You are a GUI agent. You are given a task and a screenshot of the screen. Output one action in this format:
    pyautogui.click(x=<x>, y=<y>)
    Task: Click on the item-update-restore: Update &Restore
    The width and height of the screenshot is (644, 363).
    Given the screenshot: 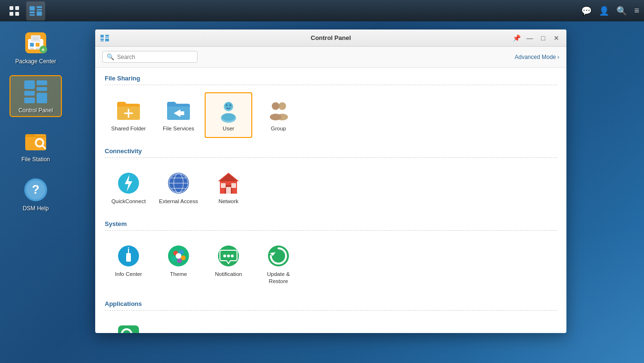 What is the action you would take?
    pyautogui.click(x=278, y=265)
    